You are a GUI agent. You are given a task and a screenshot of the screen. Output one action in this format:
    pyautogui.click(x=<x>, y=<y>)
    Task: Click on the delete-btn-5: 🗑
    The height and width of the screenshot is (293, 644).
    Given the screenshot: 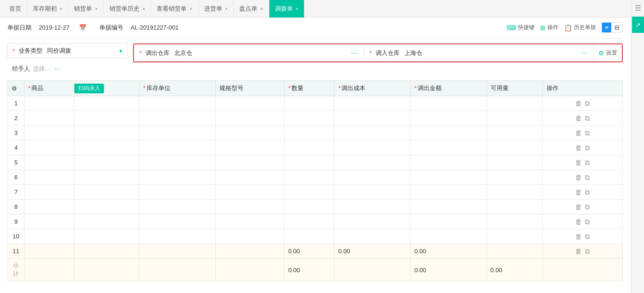 What is the action you would take?
    pyautogui.click(x=578, y=163)
    